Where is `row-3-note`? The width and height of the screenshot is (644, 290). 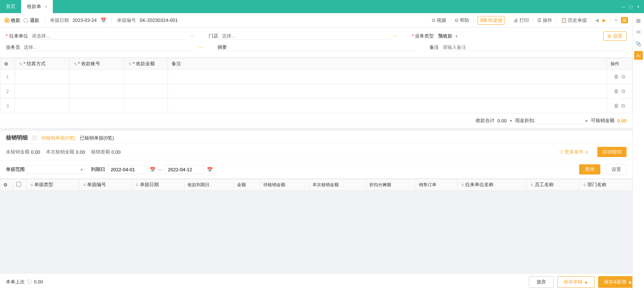
row-3-note is located at coordinates (388, 106).